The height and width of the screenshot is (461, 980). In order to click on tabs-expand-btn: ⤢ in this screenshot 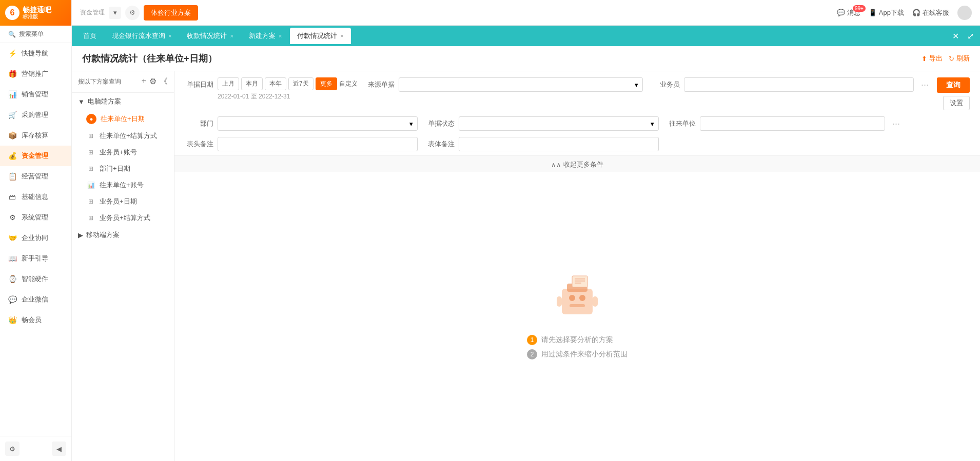, I will do `click(971, 36)`.